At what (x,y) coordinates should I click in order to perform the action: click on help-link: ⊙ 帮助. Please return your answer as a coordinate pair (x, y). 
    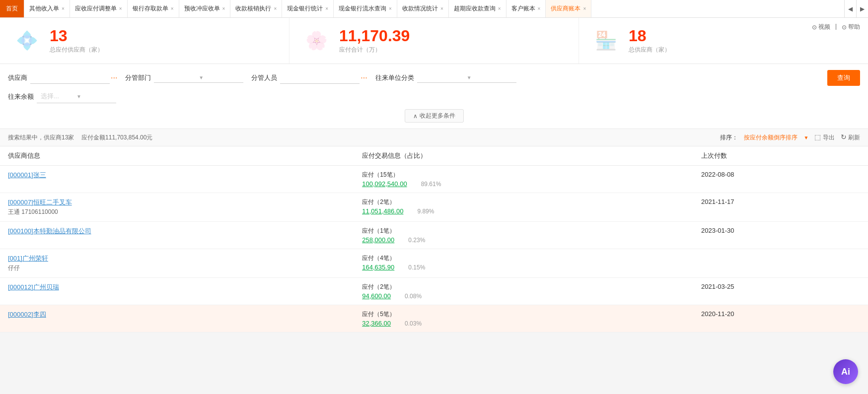
    Looking at the image, I should click on (851, 27).